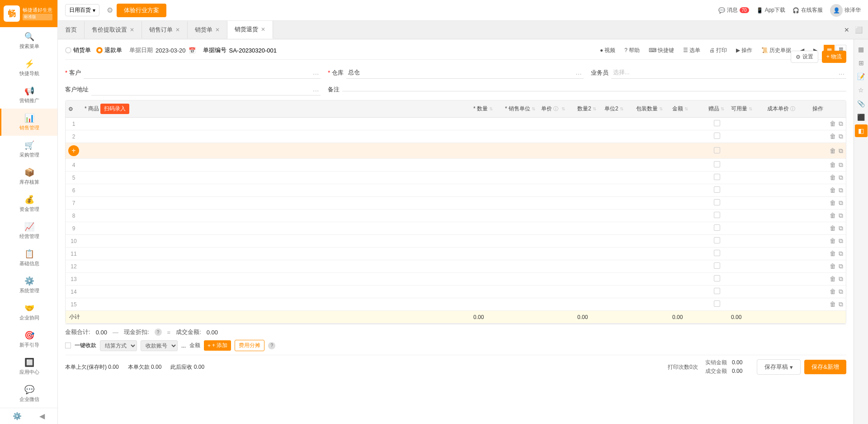 This screenshot has height=424, width=868. What do you see at coordinates (217, 346) in the screenshot?
I see `add-payment-btn: + + 添加` at bounding box center [217, 346].